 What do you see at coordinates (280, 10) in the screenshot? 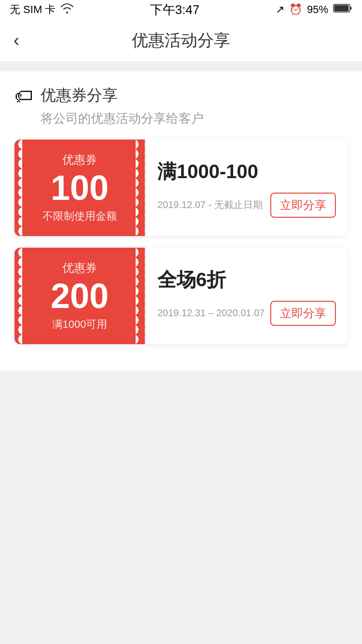
I see `location-icon: ↗` at bounding box center [280, 10].